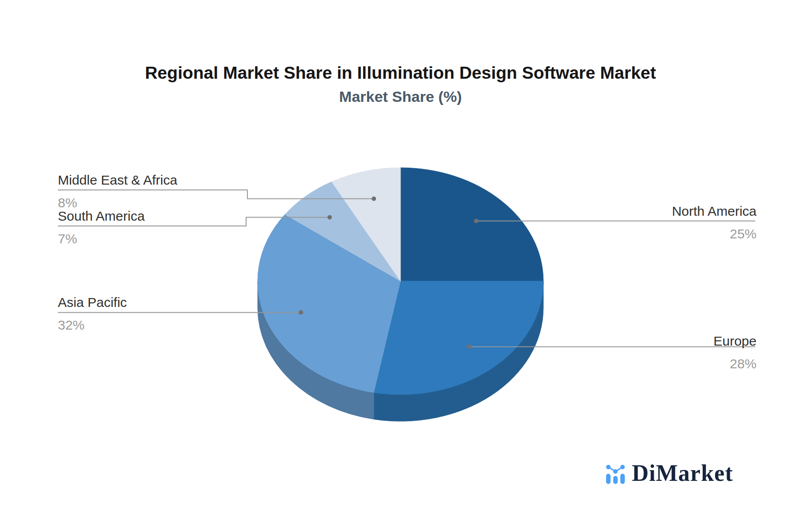 This screenshot has width=801, height=532. Describe the element at coordinates (714, 211) in the screenshot. I see `slice-label-north-america: North America` at that location.